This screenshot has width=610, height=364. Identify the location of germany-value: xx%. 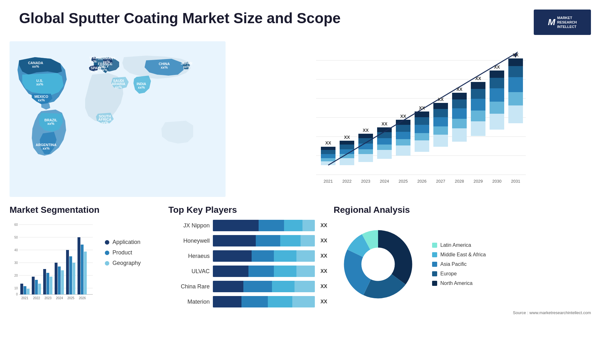
(106, 62).